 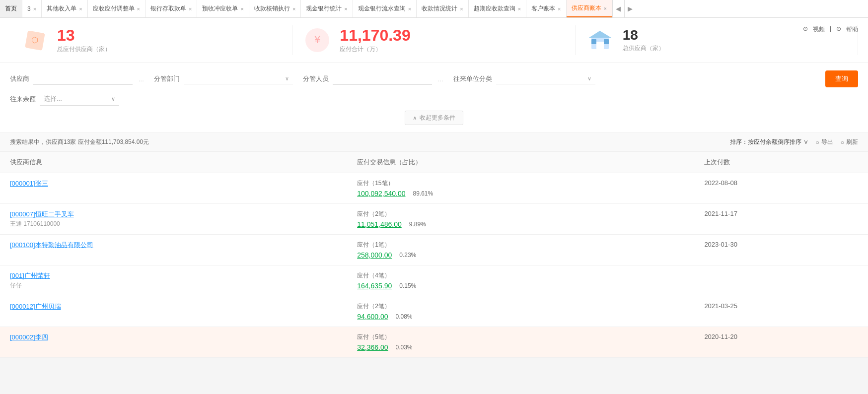 What do you see at coordinates (374, 255) in the screenshot?
I see `tx-amount: 258,000.00` at bounding box center [374, 255].